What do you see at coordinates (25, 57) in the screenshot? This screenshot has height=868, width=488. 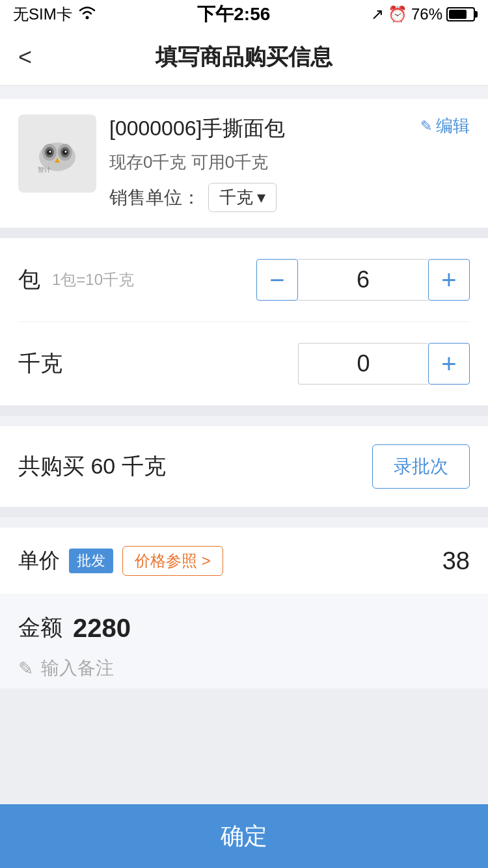 I see `back-button: <` at bounding box center [25, 57].